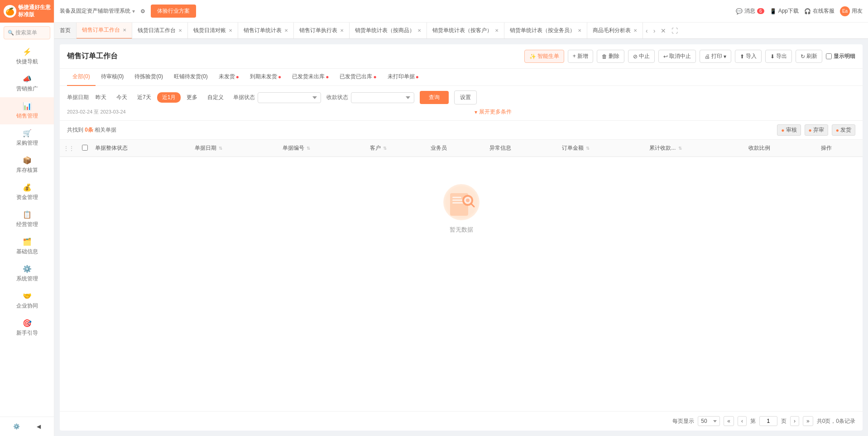 The height and width of the screenshot is (436, 868). What do you see at coordinates (388, 31) in the screenshot?
I see `tab-sales-by-product: 销货单统计表（按商品） ✕` at bounding box center [388, 31].